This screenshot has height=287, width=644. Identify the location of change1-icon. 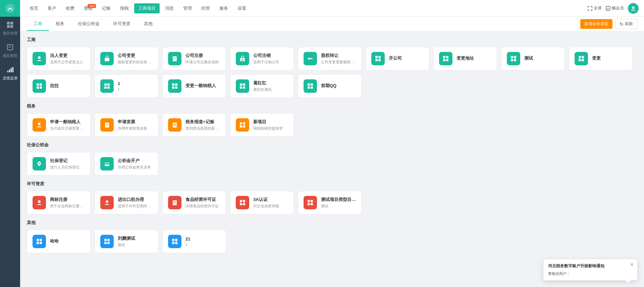
(581, 59).